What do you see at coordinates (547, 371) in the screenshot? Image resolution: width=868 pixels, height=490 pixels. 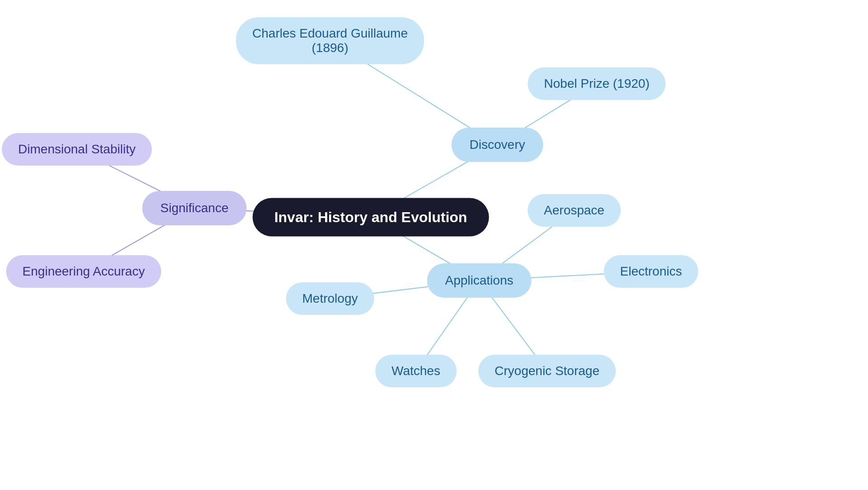 I see `node-cryogenic-label: Cryogenic Storage` at bounding box center [547, 371].